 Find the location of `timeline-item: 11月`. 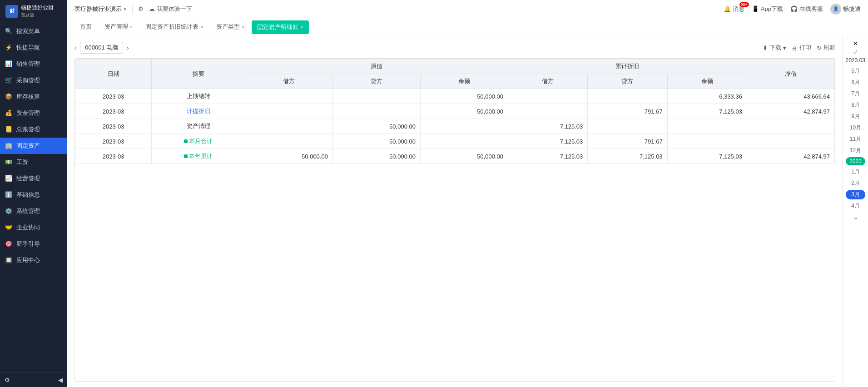

timeline-item: 11月 is located at coordinates (856, 139).